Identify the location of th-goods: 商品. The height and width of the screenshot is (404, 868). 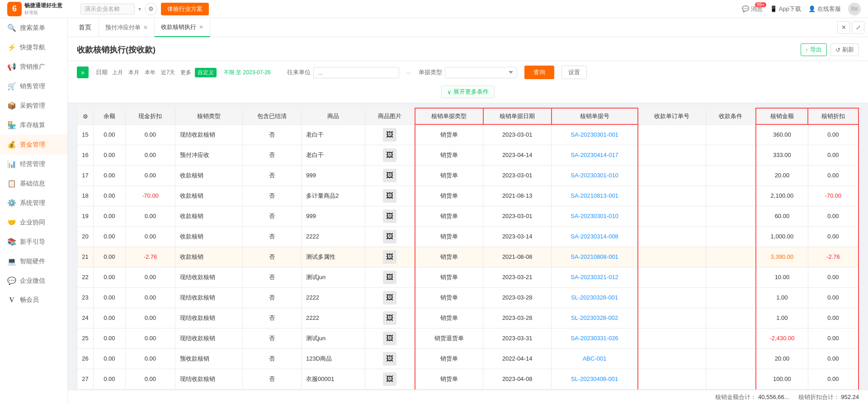
(333, 116).